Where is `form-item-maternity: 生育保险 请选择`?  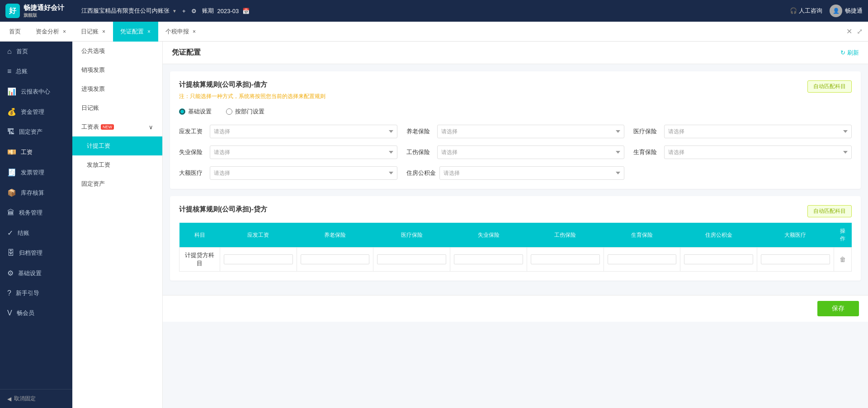 form-item-maternity: 生育保险 请选择 is located at coordinates (742, 152).